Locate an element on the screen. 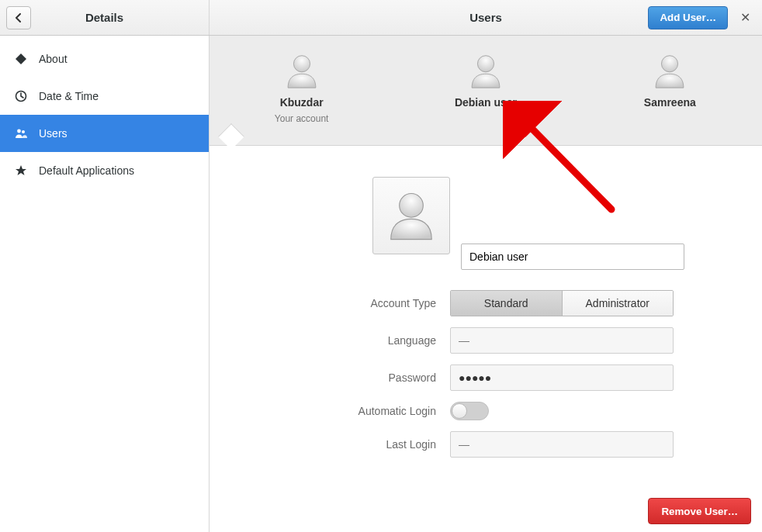  sidebar-item-label: Date & Time is located at coordinates (68, 96).